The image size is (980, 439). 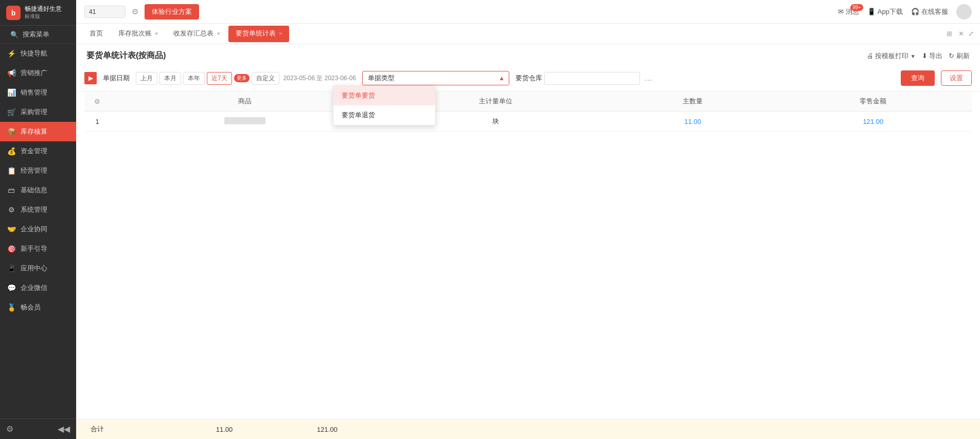 What do you see at coordinates (219, 78) in the screenshot?
I see `date-btn-7days: 近7天` at bounding box center [219, 78].